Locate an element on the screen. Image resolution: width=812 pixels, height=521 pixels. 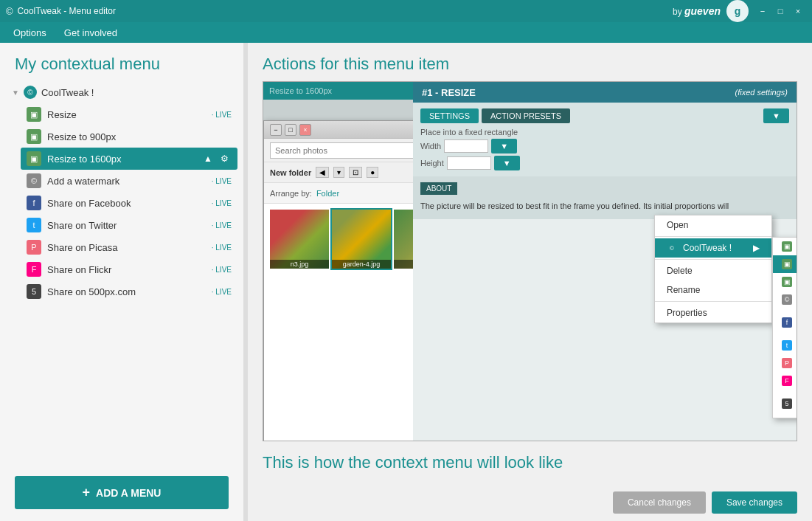
sub-resize1600: ▣ Resize to 1600px is located at coordinates (785, 282).